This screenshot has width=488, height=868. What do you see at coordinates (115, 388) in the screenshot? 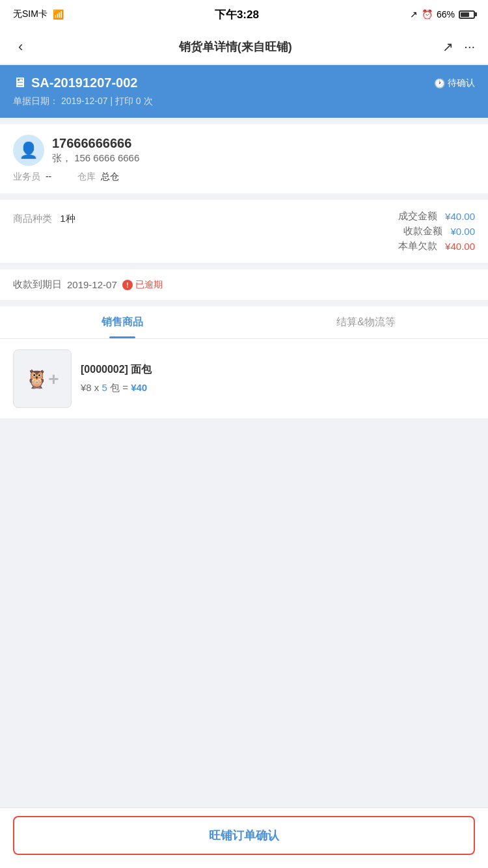
I see `unit: 包` at bounding box center [115, 388].